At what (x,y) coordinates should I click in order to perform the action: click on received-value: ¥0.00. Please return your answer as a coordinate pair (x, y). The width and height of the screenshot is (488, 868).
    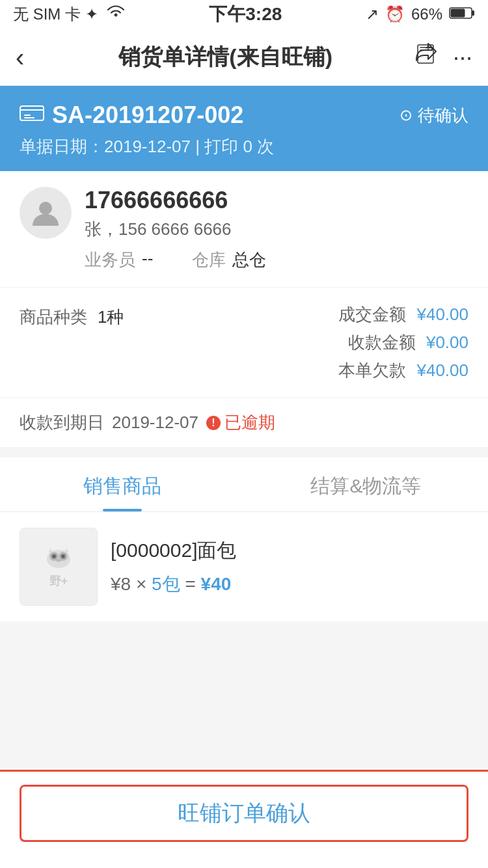
    Looking at the image, I should click on (448, 342).